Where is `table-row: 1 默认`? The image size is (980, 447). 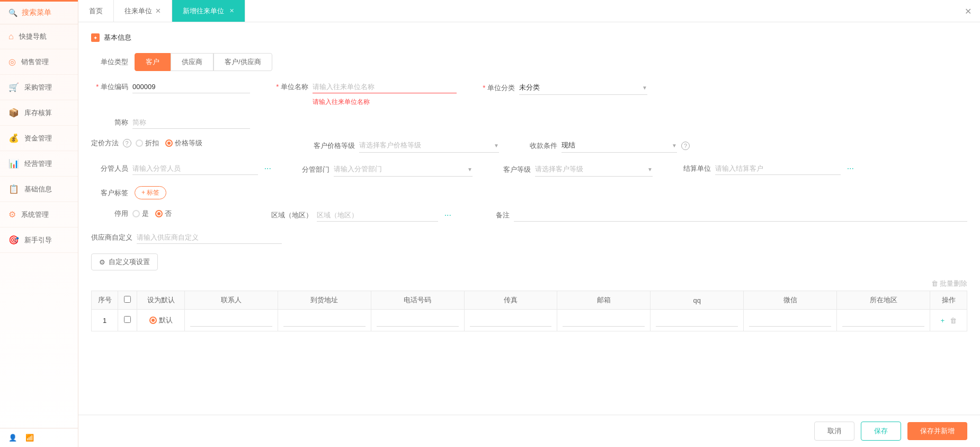 table-row: 1 默认 is located at coordinates (530, 320).